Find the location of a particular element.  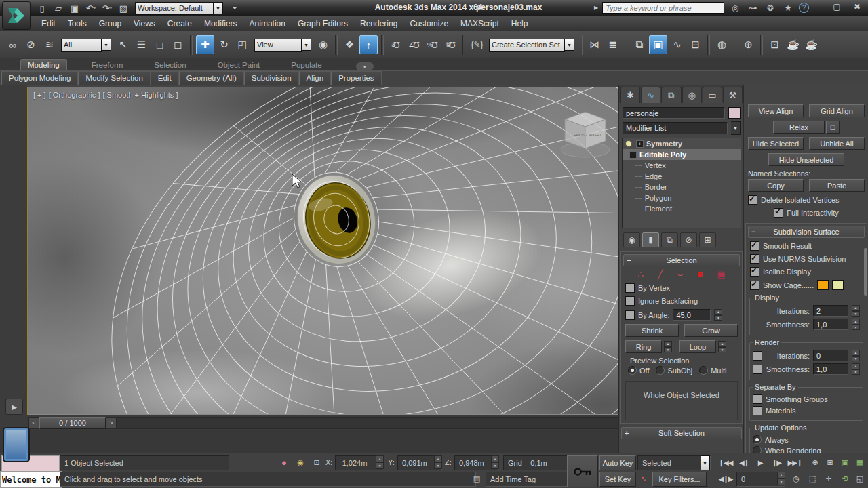

by-angle-field: 45,0 is located at coordinates (692, 314).